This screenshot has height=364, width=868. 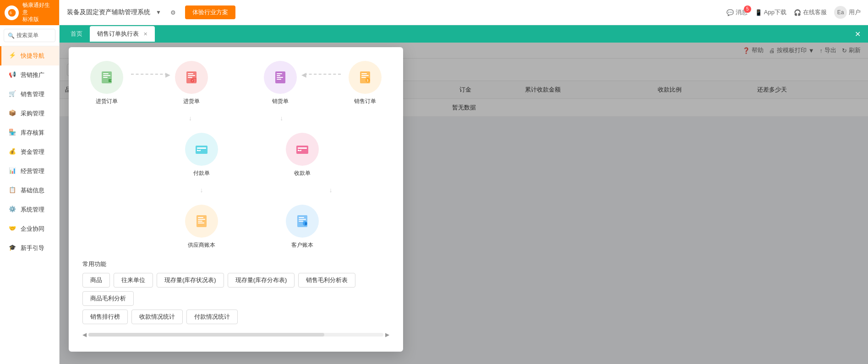 What do you see at coordinates (730, 13) in the screenshot?
I see `message-icon: 💬` at bounding box center [730, 13].